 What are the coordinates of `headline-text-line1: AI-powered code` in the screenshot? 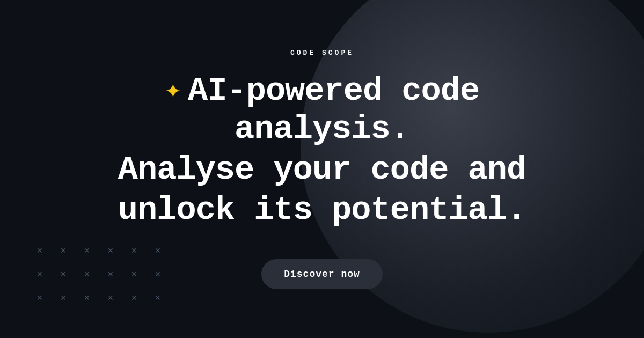 It's located at (334, 91).